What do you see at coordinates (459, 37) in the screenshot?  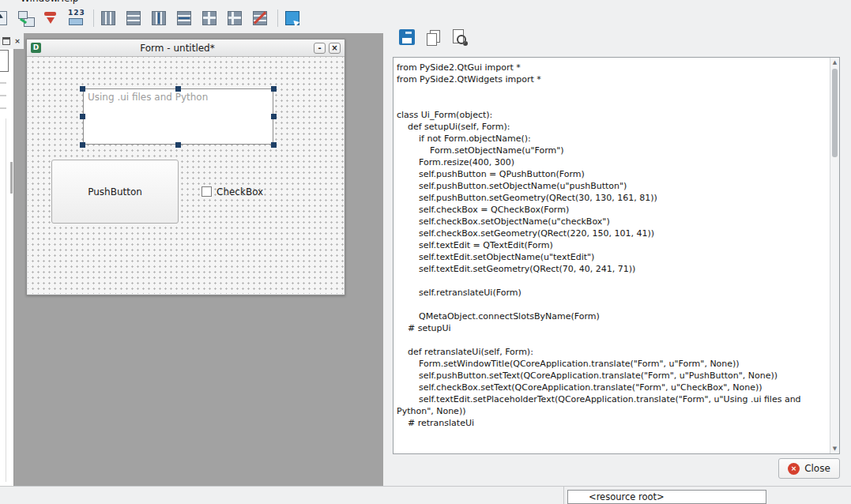 I see `find-icon` at bounding box center [459, 37].